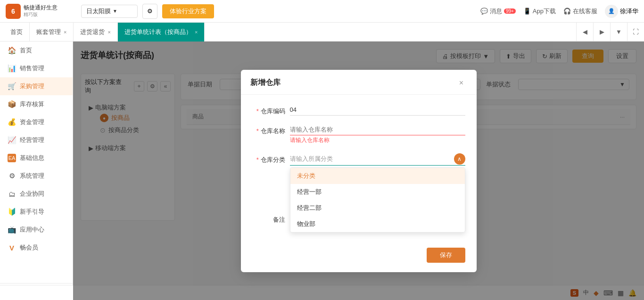  What do you see at coordinates (36, 50) in the screenshot?
I see `sidebar-item-home: 🏠 首页` at bounding box center [36, 50].